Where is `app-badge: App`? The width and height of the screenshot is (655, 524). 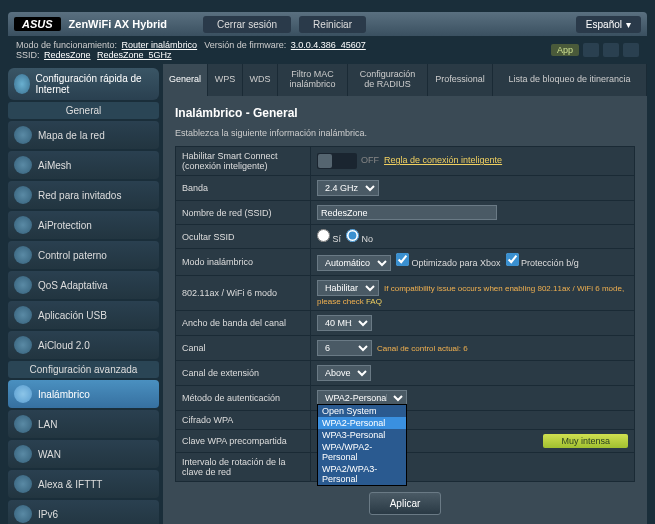
app-badge: App is located at coordinates (565, 50).